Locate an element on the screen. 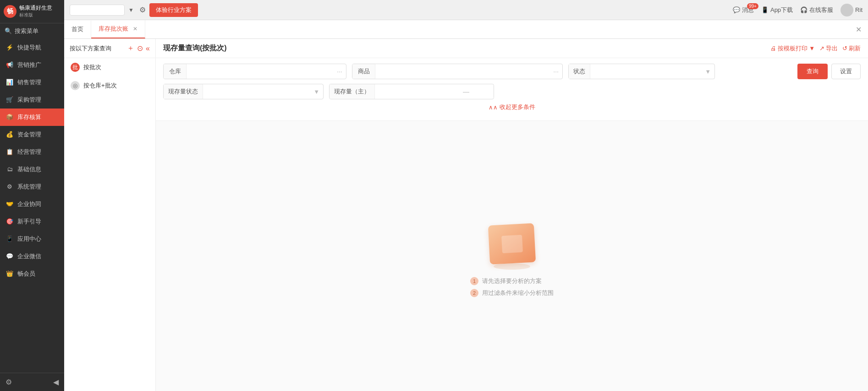 Image resolution: width=868 pixels, height=391 pixels. sidebar-item-operations: 📋 经营管理 is located at coordinates (32, 152).